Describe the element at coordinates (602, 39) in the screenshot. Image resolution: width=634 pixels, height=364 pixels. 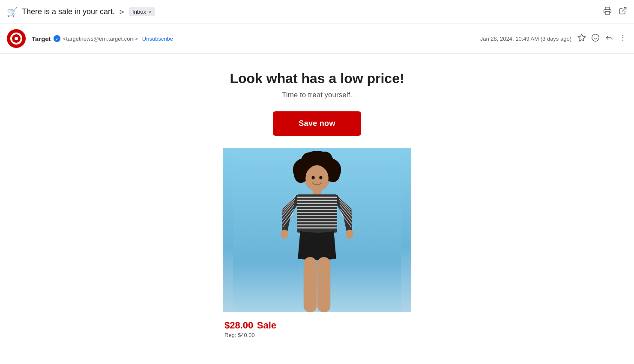
I see `email-actions` at that location.